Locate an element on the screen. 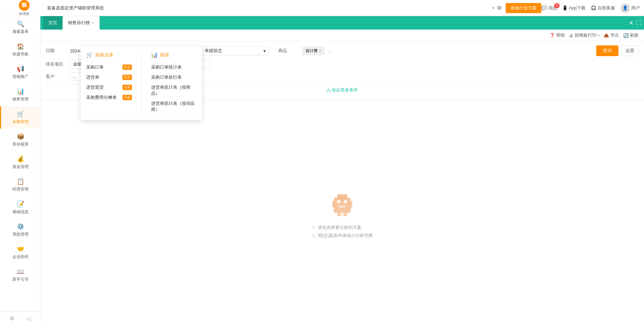 The width and height of the screenshot is (644, 325). search-icon: 🔍 is located at coordinates (21, 24).